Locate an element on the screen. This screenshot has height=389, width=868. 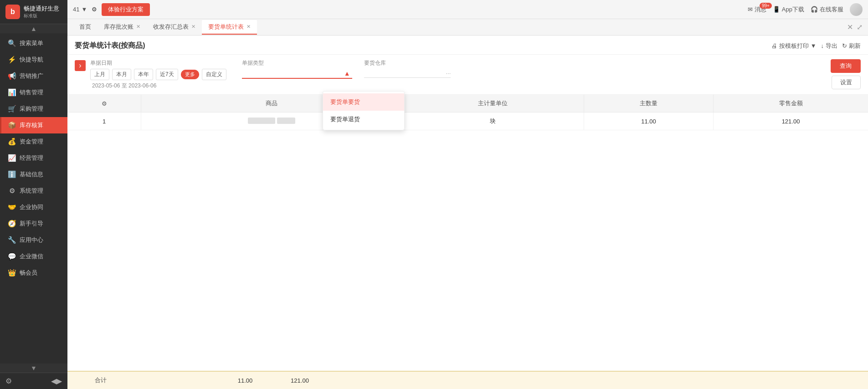
filter-bar: › 单据日期 上月本月本年近7天更多自定义 2023-05-06 至 2023-… is located at coordinates (467, 75).